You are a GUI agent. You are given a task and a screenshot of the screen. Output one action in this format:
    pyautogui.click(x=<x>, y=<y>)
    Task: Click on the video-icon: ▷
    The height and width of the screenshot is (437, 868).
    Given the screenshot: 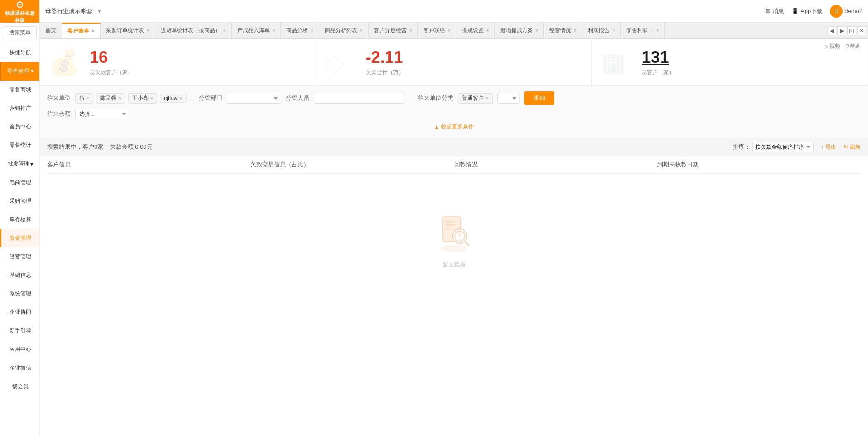 What is the action you would take?
    pyautogui.click(x=827, y=47)
    